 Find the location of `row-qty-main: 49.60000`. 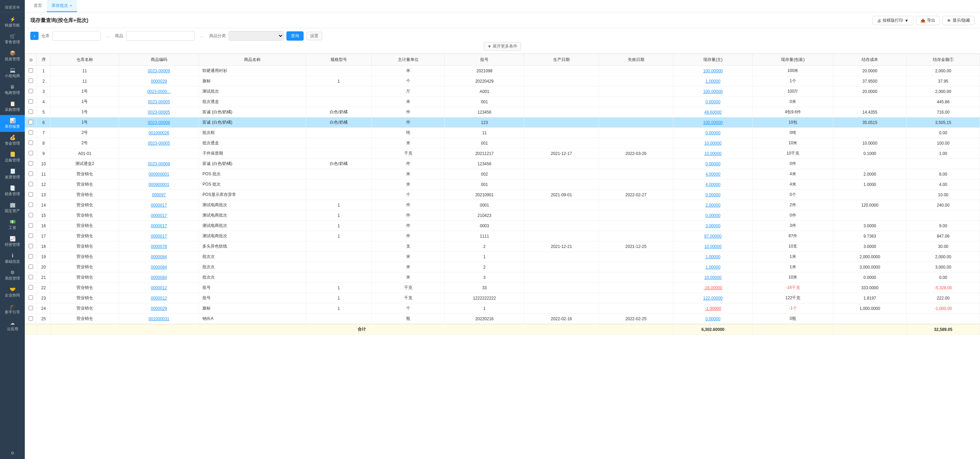

row-qty-main: 49.60000 is located at coordinates (713, 112).